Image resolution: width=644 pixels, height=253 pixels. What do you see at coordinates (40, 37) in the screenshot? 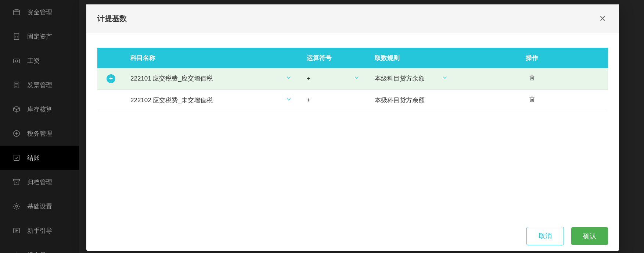
I see `sidebar-label: 固定资产` at bounding box center [40, 37].